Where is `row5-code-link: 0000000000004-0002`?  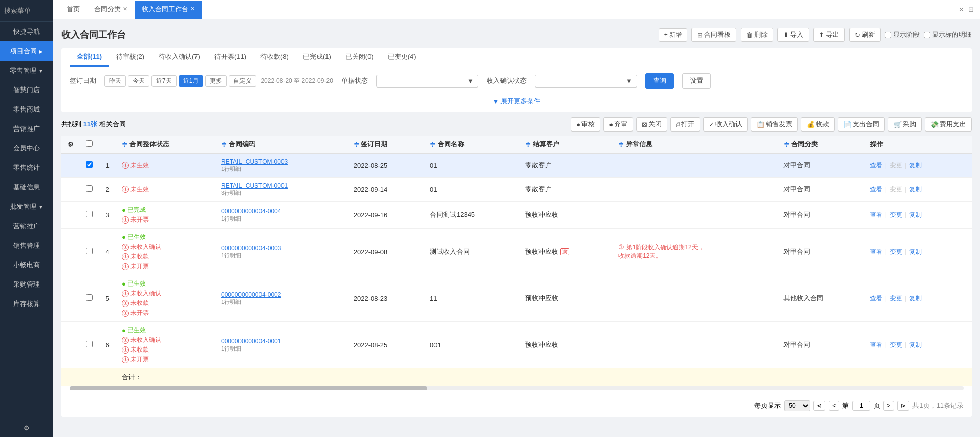 row5-code-link: 0000000000004-0002 is located at coordinates (251, 295).